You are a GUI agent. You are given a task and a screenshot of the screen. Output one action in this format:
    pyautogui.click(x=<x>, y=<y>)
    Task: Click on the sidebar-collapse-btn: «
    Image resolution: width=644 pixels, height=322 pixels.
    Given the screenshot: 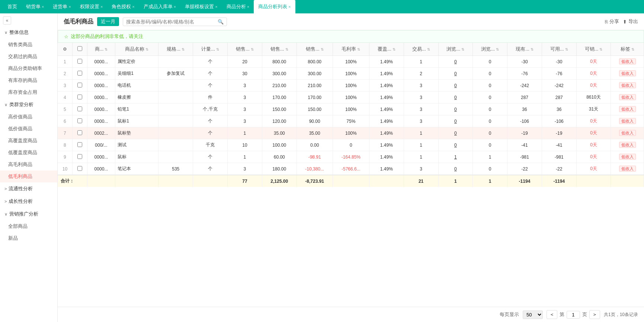 What is the action you would take?
    pyautogui.click(x=7, y=20)
    